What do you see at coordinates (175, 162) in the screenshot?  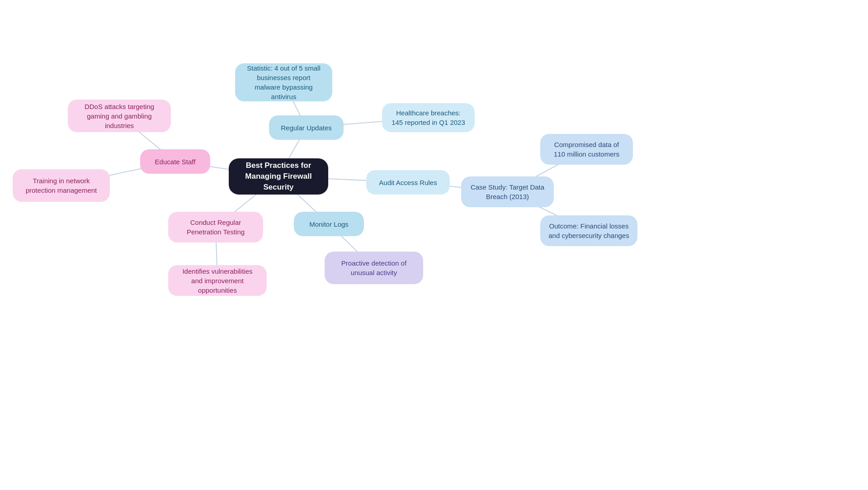 I see `educate-staff-label: Educate Staff` at bounding box center [175, 162].